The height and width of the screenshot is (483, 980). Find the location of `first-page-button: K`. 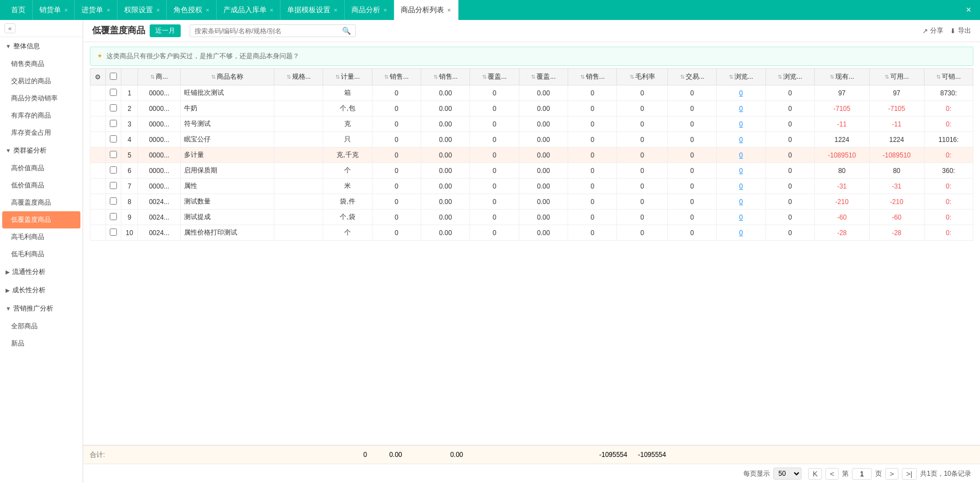

first-page-button: K is located at coordinates (815, 474).